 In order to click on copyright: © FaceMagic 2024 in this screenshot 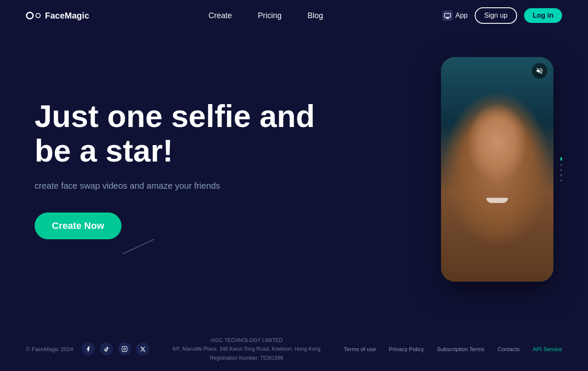, I will do `click(49, 349)`.